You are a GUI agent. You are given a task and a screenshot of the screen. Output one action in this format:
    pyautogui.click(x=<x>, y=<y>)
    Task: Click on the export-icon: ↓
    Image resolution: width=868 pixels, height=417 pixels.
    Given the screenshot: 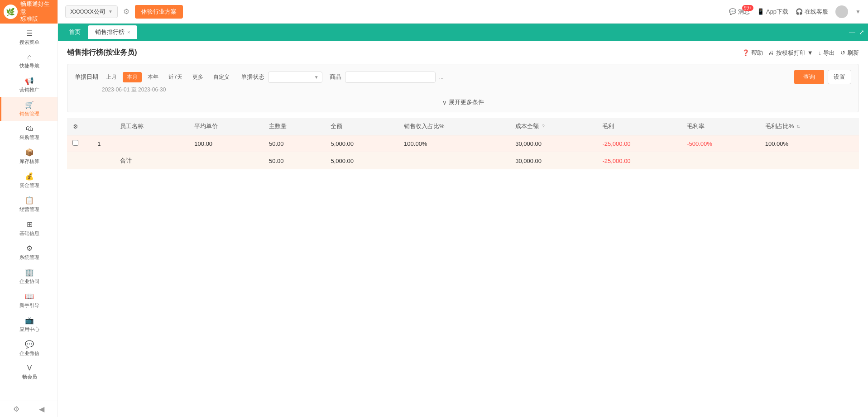 What is the action you would take?
    pyautogui.click(x=820, y=53)
    